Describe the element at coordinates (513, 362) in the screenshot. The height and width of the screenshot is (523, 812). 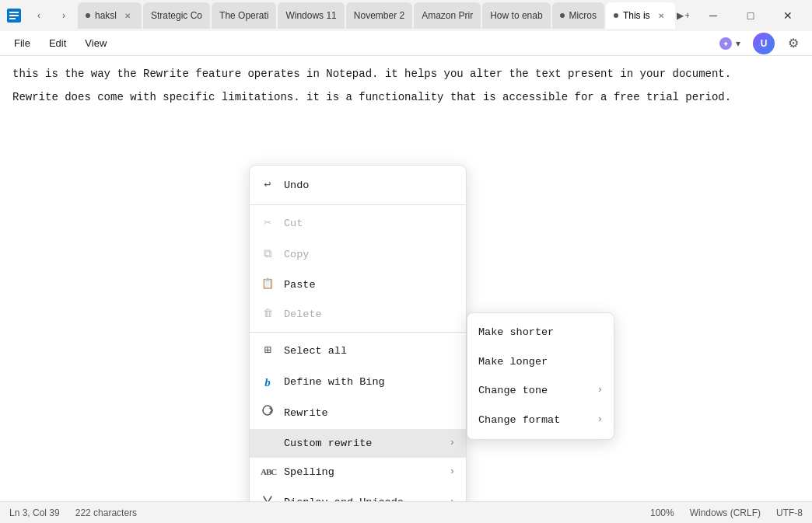
I see `make-longer-label: Make longer` at that location.